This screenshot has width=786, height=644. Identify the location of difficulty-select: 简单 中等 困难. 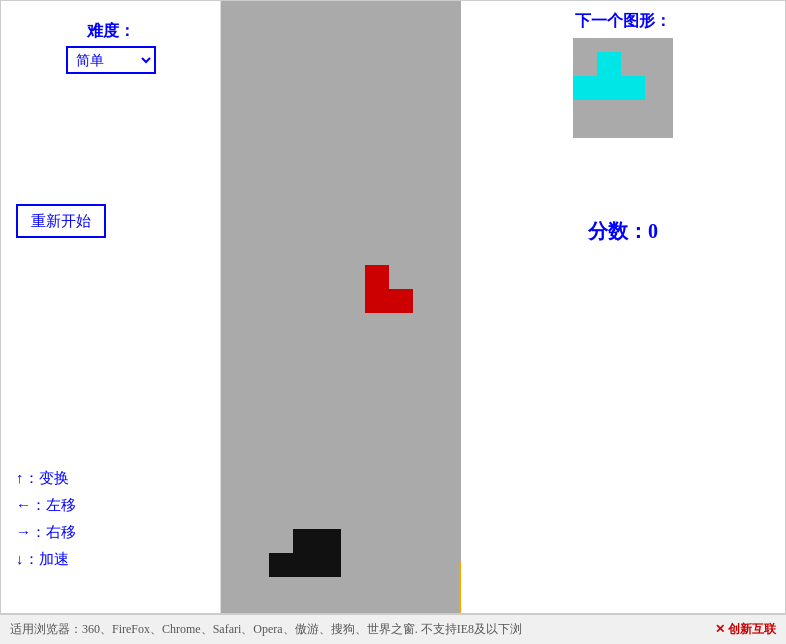
(111, 60).